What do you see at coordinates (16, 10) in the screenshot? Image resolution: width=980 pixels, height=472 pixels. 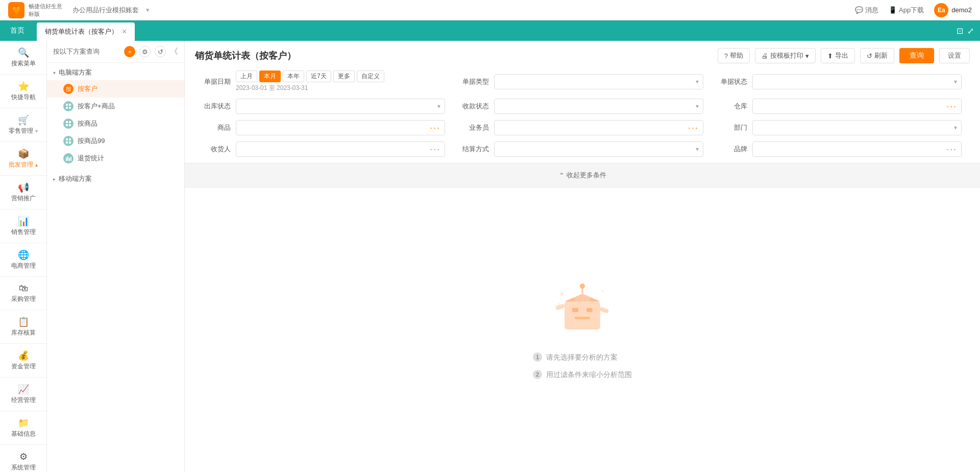 I see `logo-icon: 🧡` at bounding box center [16, 10].